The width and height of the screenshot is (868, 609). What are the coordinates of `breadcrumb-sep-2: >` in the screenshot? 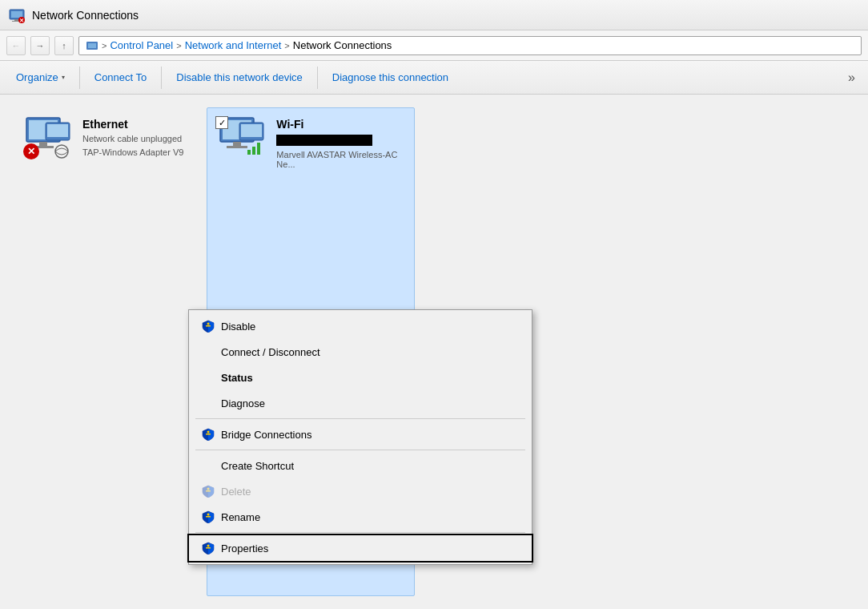 It's located at (179, 46).